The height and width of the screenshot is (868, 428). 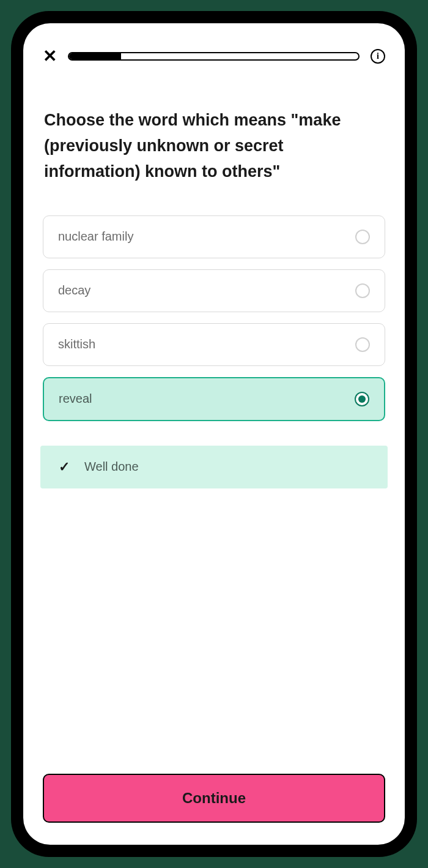 I want to click on close-icon: ✕, so click(x=50, y=56).